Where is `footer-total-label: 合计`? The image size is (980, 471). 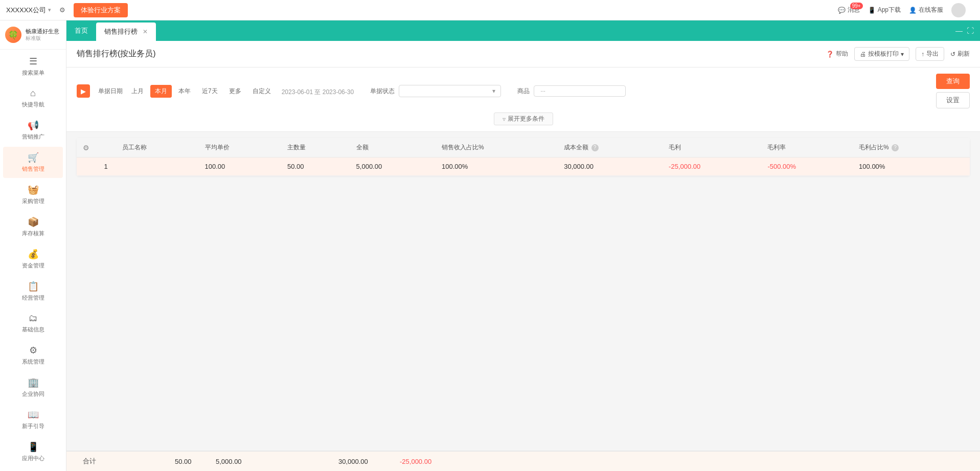 footer-total-label: 合计 is located at coordinates (102, 461).